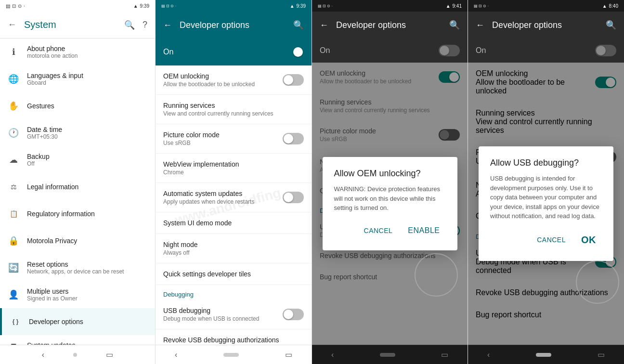 The height and width of the screenshot is (364, 624). What do you see at coordinates (424, 231) in the screenshot?
I see `oem-enable-button: Enable` at bounding box center [424, 231].